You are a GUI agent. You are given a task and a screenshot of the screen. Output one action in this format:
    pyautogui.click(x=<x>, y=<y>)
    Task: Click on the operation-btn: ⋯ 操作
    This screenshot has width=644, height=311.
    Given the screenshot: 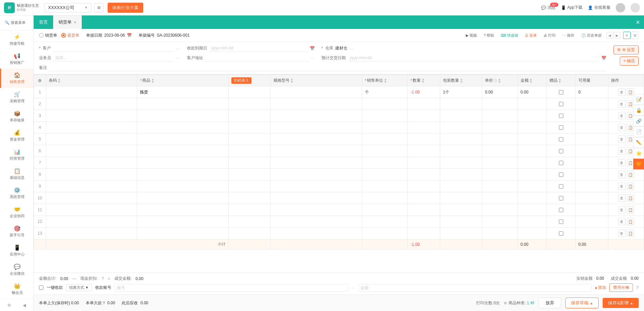 What is the action you would take?
    pyautogui.click(x=568, y=36)
    